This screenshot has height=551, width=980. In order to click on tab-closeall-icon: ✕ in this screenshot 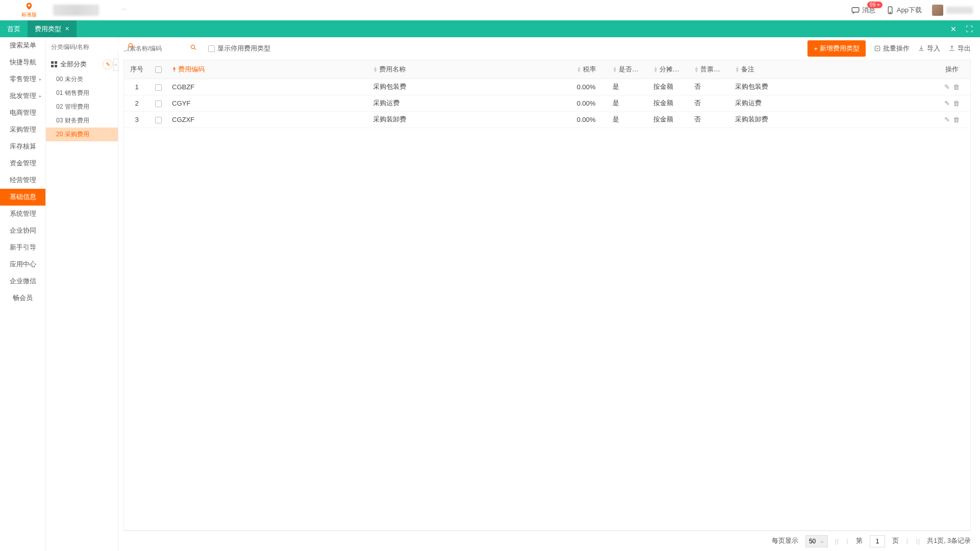, I will do `click(953, 29)`.